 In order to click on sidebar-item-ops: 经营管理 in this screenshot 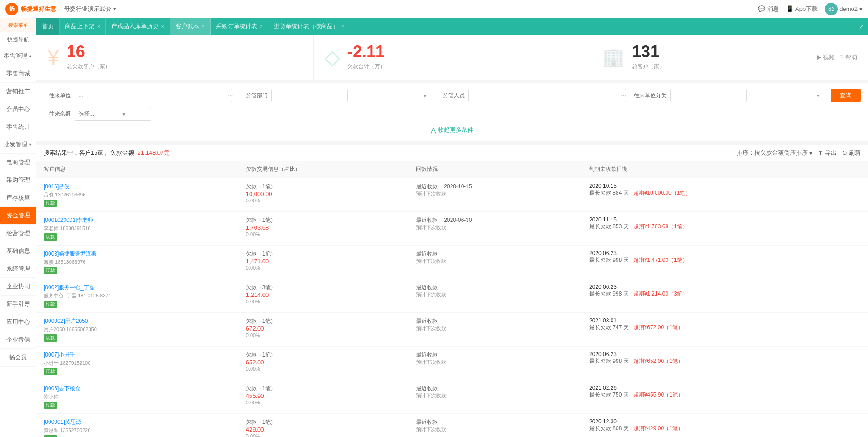, I will do `click(18, 234)`.